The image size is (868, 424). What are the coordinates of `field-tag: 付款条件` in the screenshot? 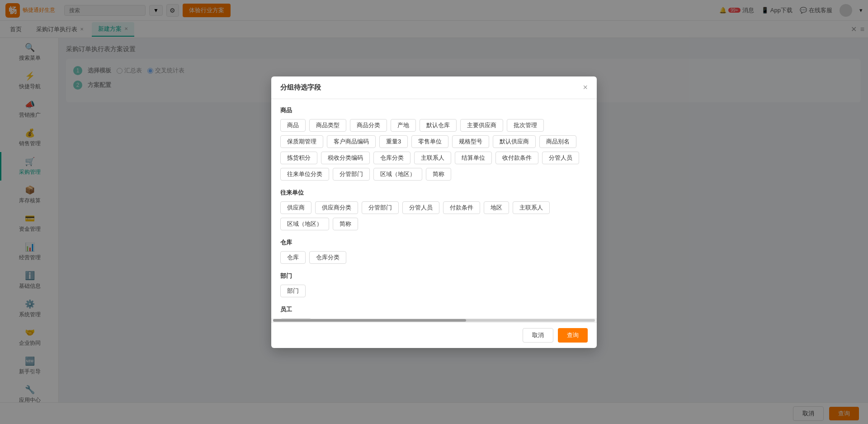 It's located at (462, 208).